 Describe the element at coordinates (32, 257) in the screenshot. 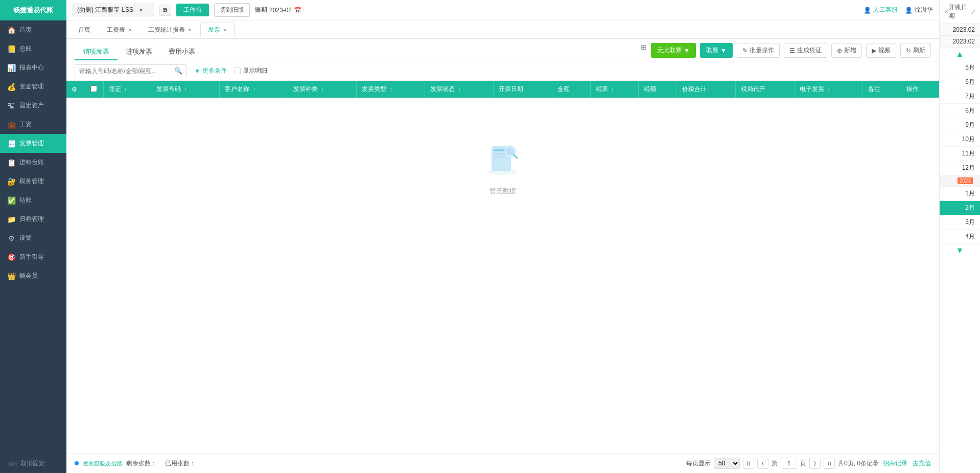

I see `sidebar-item-label: 新手引导` at that location.